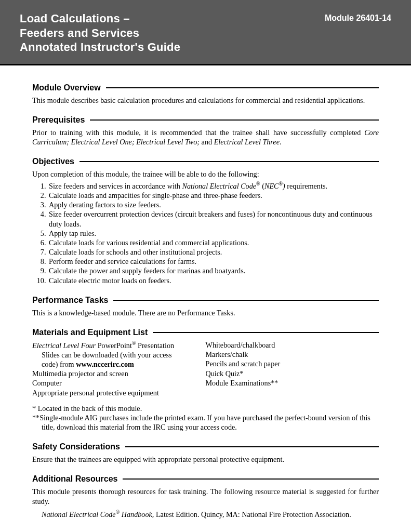 This screenshot has width=411, height=532. What do you see at coordinates (206, 332) in the screenshot?
I see `heading-materials: Materials and Equipment List` at bounding box center [206, 332].